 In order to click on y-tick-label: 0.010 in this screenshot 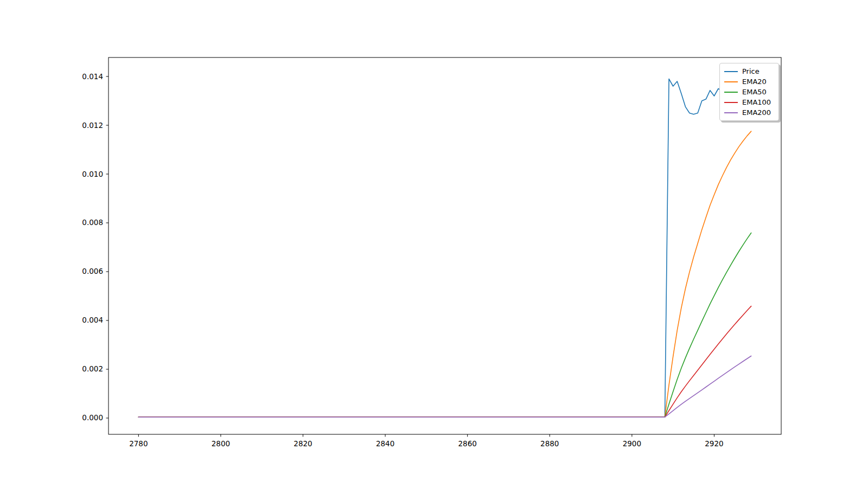, I will do `click(92, 174)`.